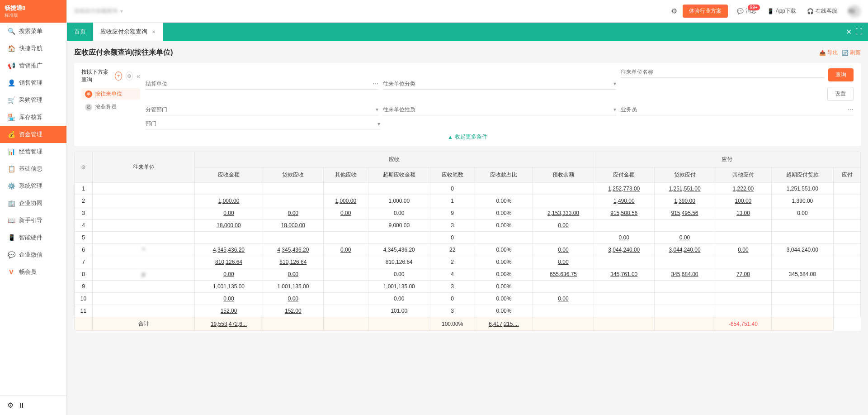 The height and width of the screenshot is (415, 868). What do you see at coordinates (293, 311) in the screenshot?
I see `row-ar-loan: 152.00` at bounding box center [293, 311].